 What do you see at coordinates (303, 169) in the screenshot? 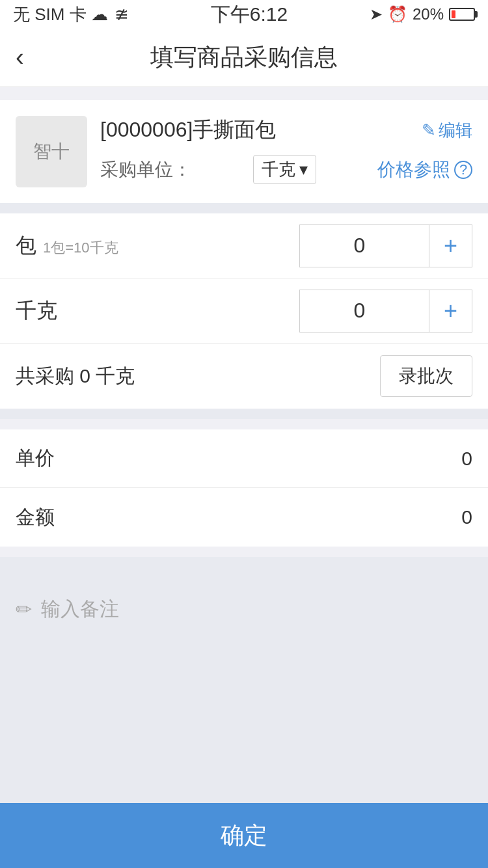
I see `dropdown-arrow-icon: ▾` at bounding box center [303, 169].